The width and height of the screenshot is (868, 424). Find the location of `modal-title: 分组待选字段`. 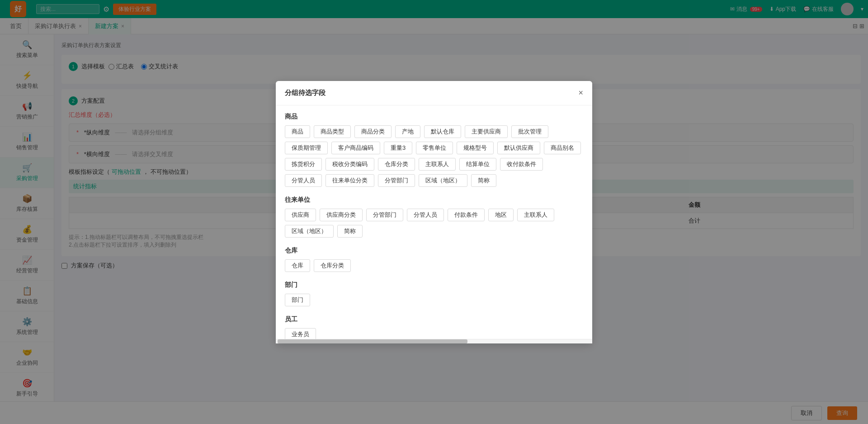

modal-title: 分组待选字段 is located at coordinates (305, 93).